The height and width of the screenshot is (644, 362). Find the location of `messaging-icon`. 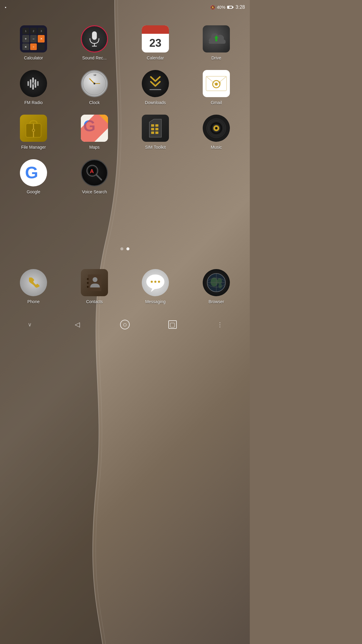

messaging-icon is located at coordinates (155, 283).